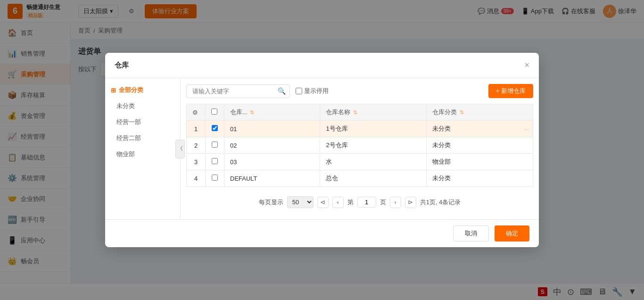 The height and width of the screenshot is (300, 644). Describe the element at coordinates (480, 162) in the screenshot. I see `row-category: 物业部` at that location.